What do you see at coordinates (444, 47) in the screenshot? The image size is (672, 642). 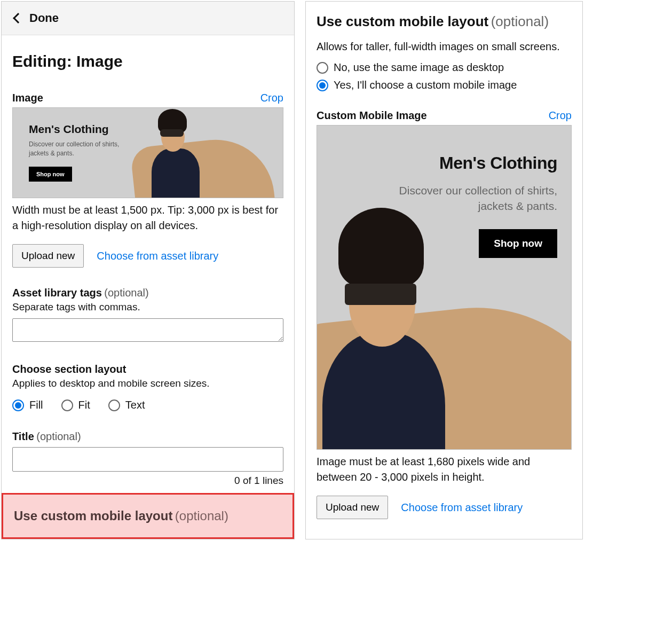 I see `custom-mobile-description: Allows for taller, full-width images on …` at bounding box center [444, 47].